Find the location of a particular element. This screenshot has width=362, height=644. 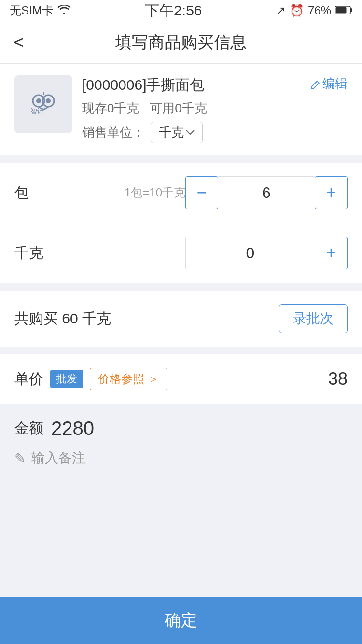

wifi-icon is located at coordinates (64, 11).